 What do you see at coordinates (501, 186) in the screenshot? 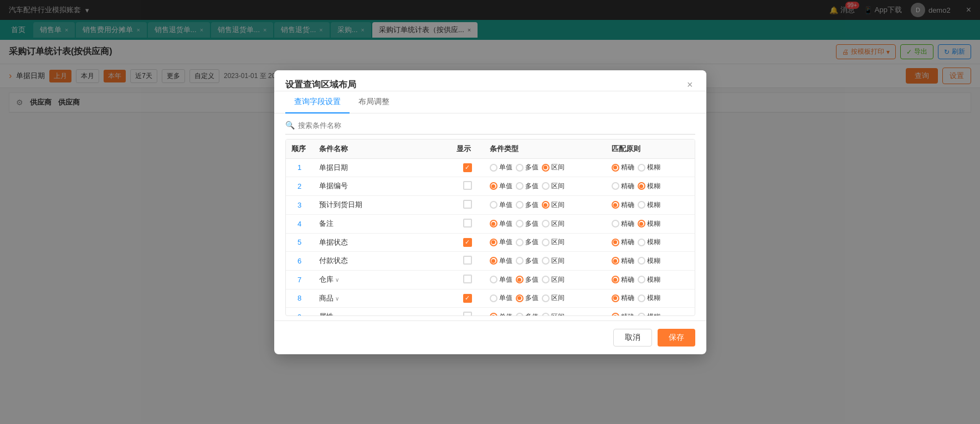
I see `type-radio-type_single-2: 单值` at bounding box center [501, 186].